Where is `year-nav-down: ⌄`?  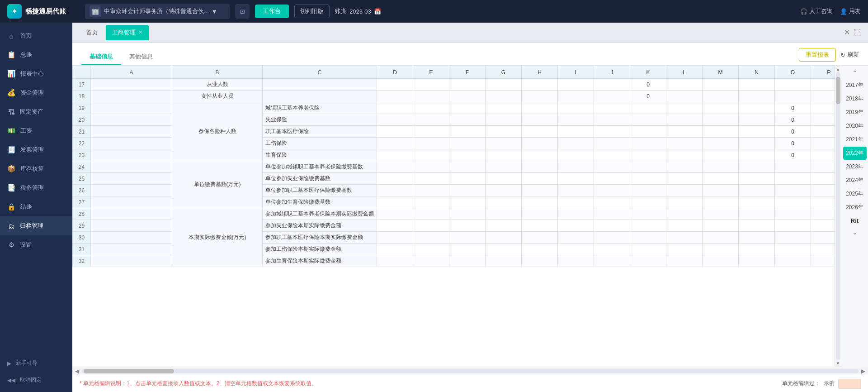 year-nav-down: ⌄ is located at coordinates (854, 232).